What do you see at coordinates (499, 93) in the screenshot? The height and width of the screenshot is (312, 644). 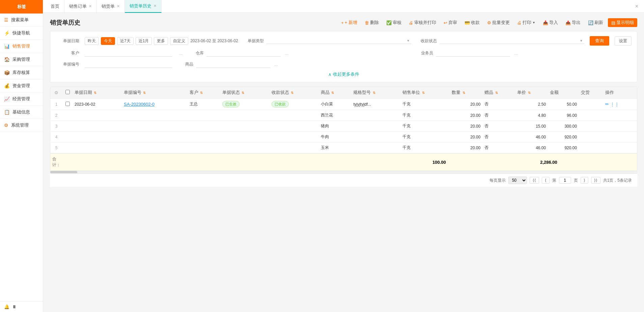 I see `th-gift: 赠品 ⇅` at bounding box center [499, 93].